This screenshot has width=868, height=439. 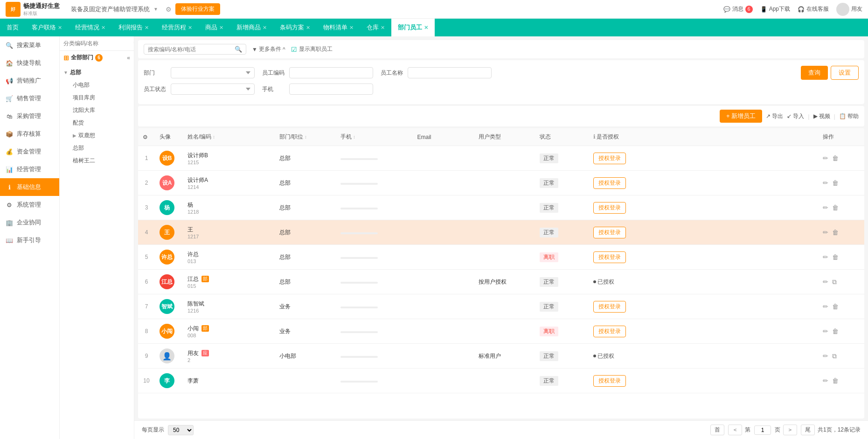 I want to click on more-filters-btn: ▼ 更多条件 ^, so click(x=269, y=49).